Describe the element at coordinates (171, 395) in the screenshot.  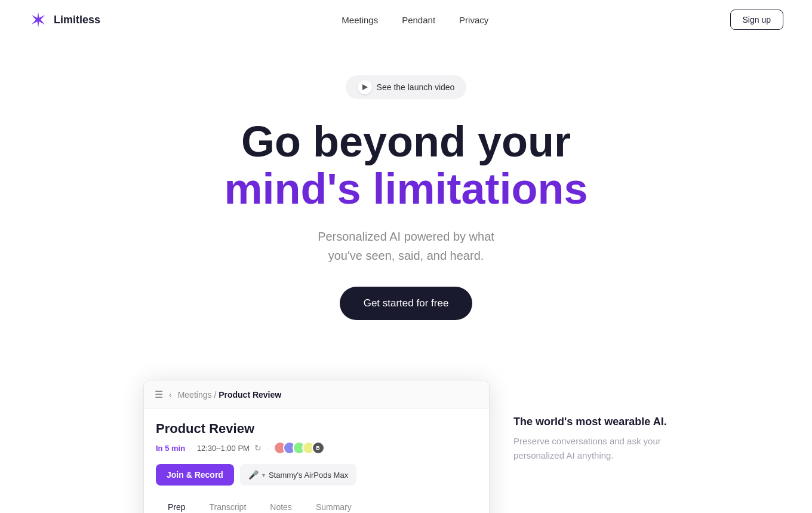
I see `back-icon: ‹` at that location.